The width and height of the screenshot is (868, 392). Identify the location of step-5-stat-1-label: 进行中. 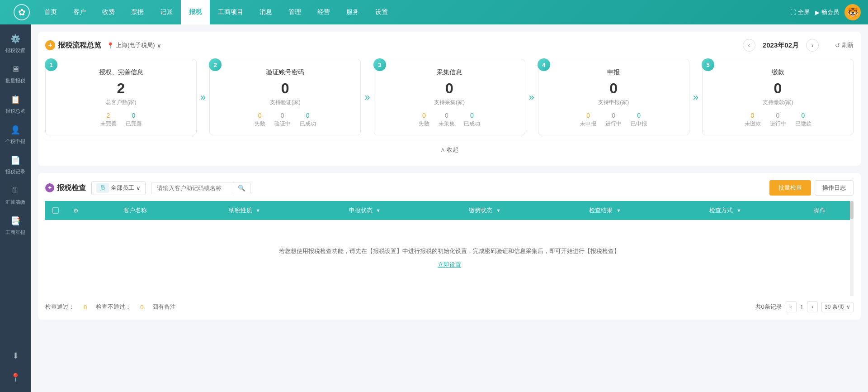
(778, 124).